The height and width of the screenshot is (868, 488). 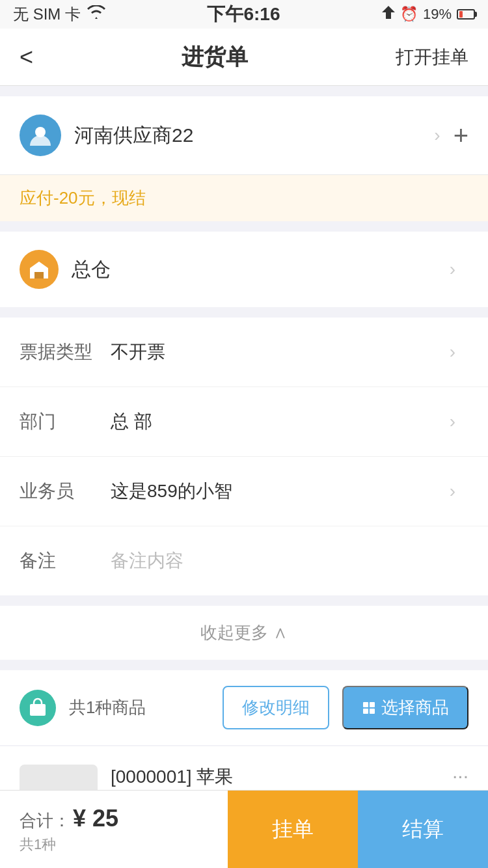 I want to click on ticket-type-value: 不开票, so click(x=280, y=352).